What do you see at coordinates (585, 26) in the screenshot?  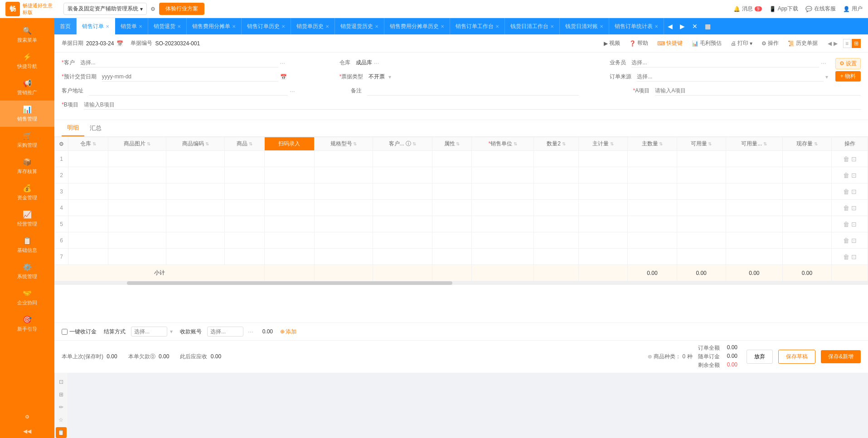 I see `tab-reconciliation: 钱货日清对账 ✕` at bounding box center [585, 26].